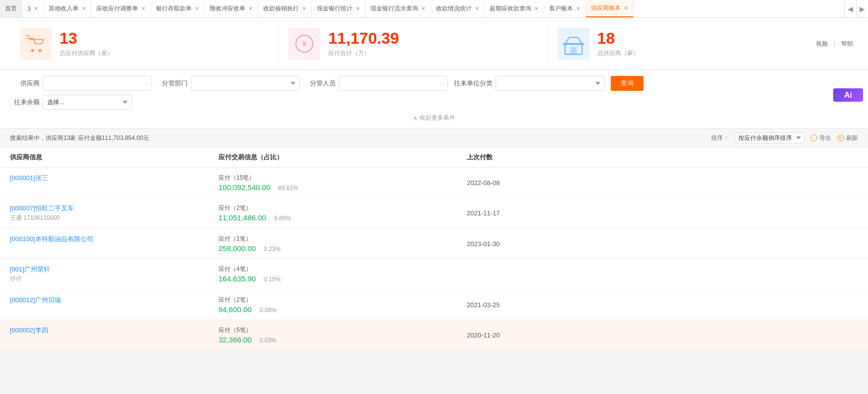  Describe the element at coordinates (821, 138) in the screenshot. I see `export-button: ↓ 导出` at that location.